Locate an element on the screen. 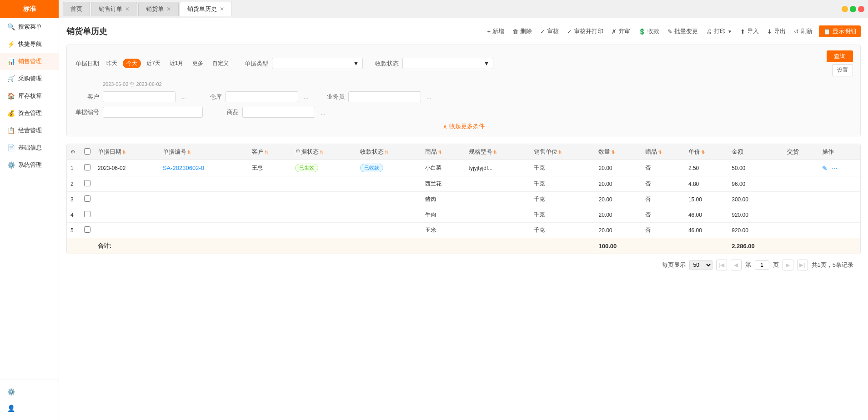  doc-type-select: ▼ is located at coordinates (317, 64).